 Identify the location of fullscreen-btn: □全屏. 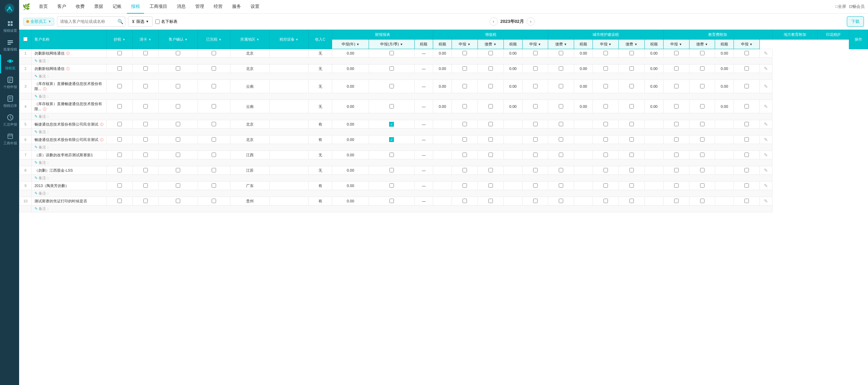
(841, 7).